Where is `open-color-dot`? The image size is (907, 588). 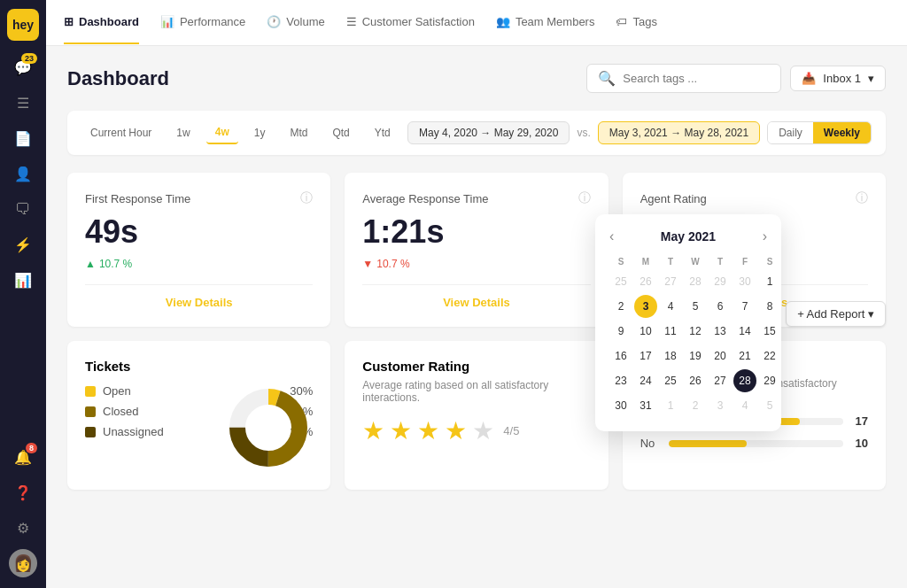 open-color-dot is located at coordinates (90, 391).